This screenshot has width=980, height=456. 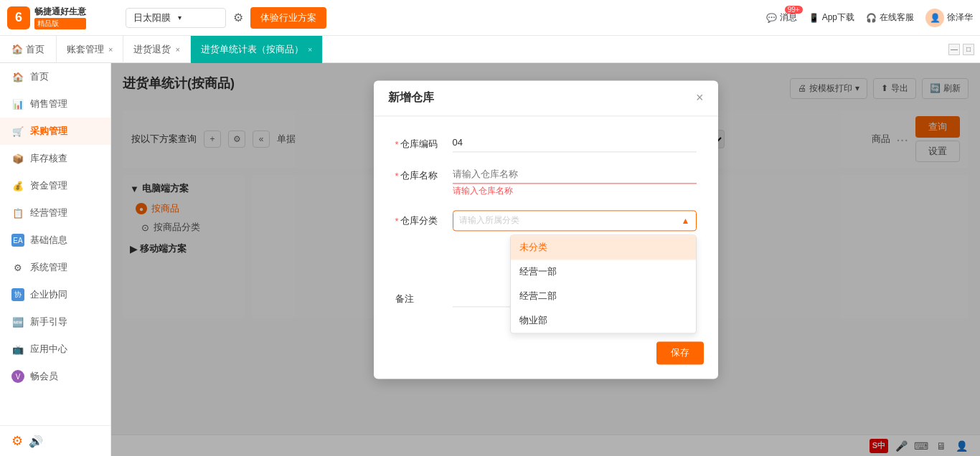 I want to click on ea-icon: EA, so click(x=18, y=240).